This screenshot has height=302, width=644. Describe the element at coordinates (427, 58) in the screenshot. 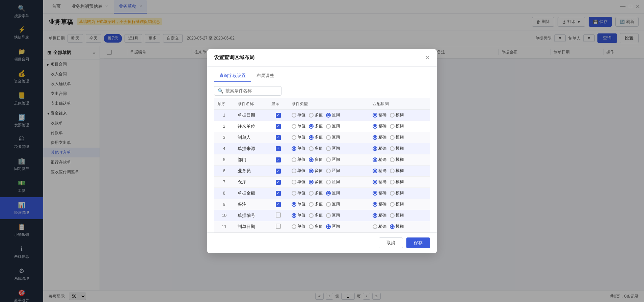

I see `modal-close-button: ✕` at that location.